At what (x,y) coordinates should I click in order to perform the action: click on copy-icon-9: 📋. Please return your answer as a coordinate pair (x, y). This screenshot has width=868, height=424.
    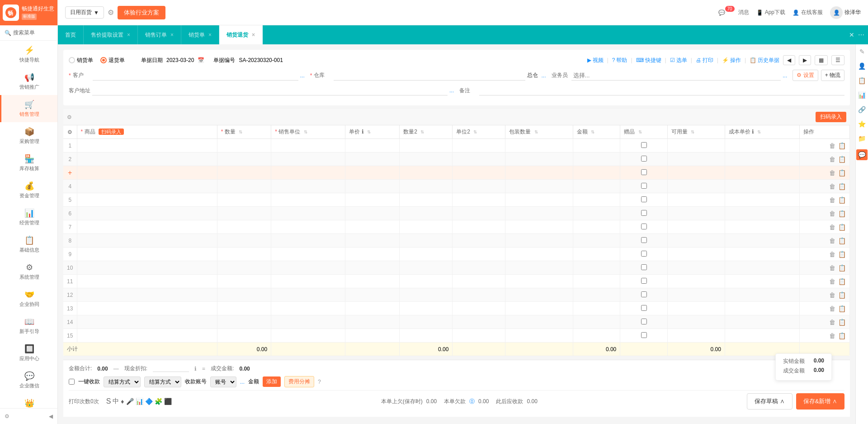
    Looking at the image, I should click on (842, 254).